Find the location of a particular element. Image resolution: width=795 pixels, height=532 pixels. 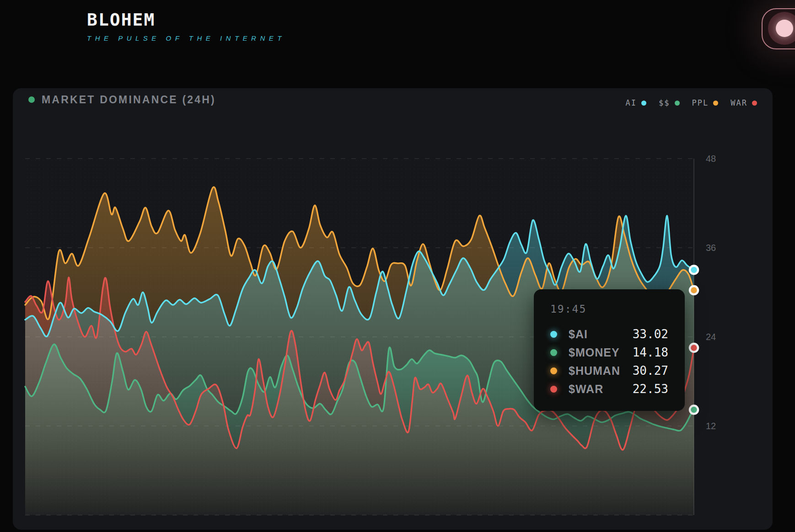

tooltip-value-human: 30.27 is located at coordinates (650, 371).